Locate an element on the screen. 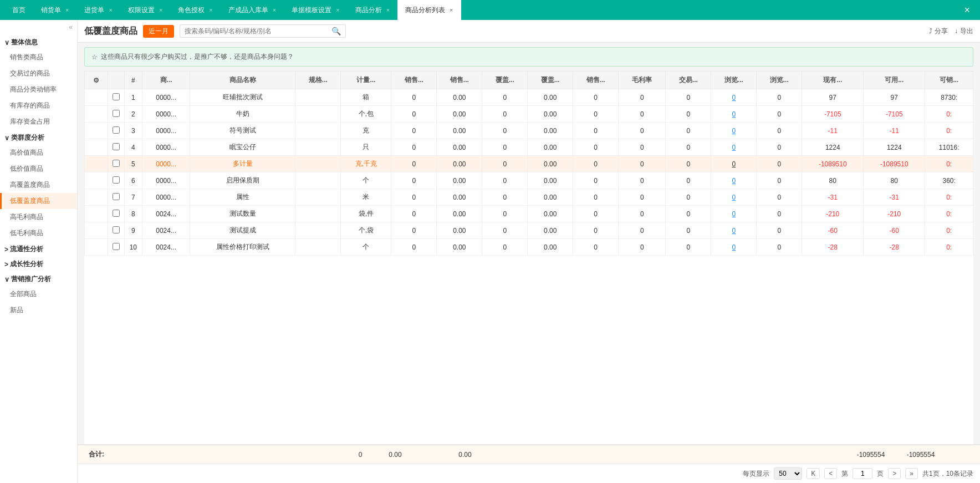 This screenshot has width=980, height=483. sidebar-item-low-margin: 低毛利商品 is located at coordinates (39, 233).